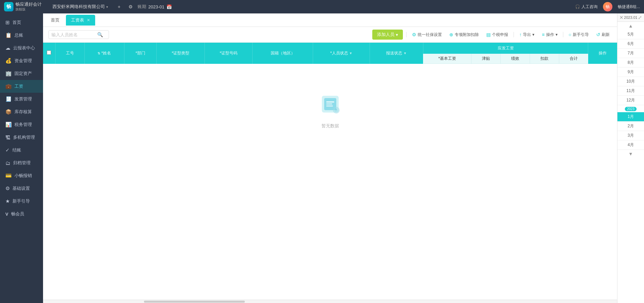 The image size is (644, 303). What do you see at coordinates (22, 201) in the screenshot?
I see `sidebar-item-guide: ★ 新手引导` at bounding box center [22, 201].